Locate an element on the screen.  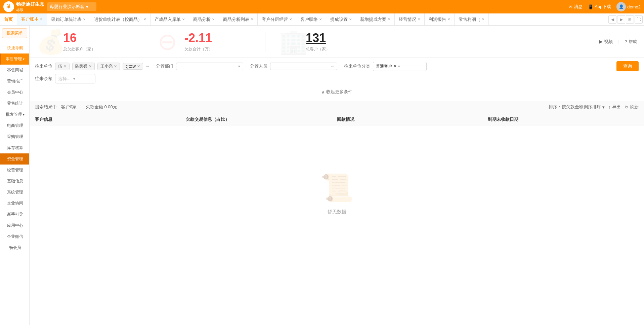
refresh-btn: ↻ 刷新 is located at coordinates (632, 107).